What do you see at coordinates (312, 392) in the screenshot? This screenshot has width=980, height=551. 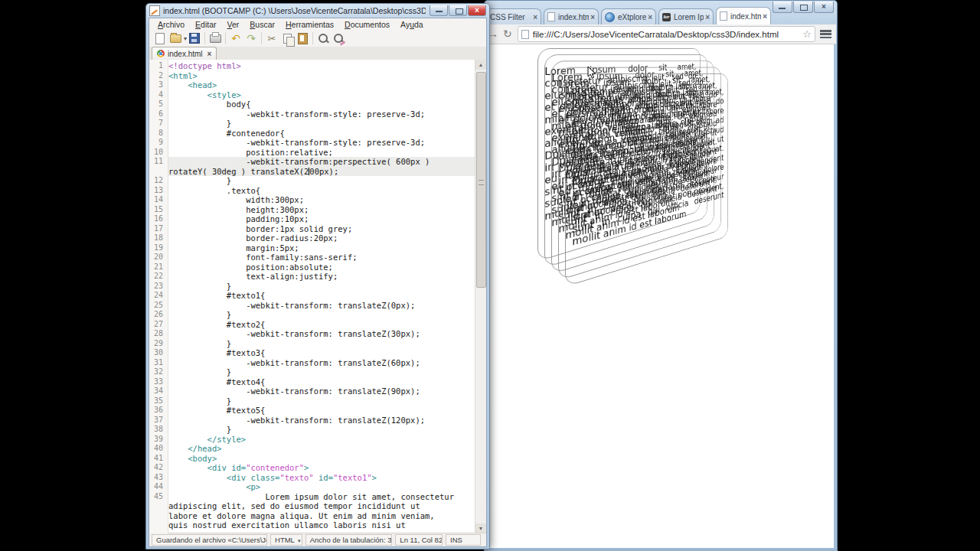 I see `code-line: 34 -webkit-transform: translateZ(90px);` at bounding box center [312, 392].